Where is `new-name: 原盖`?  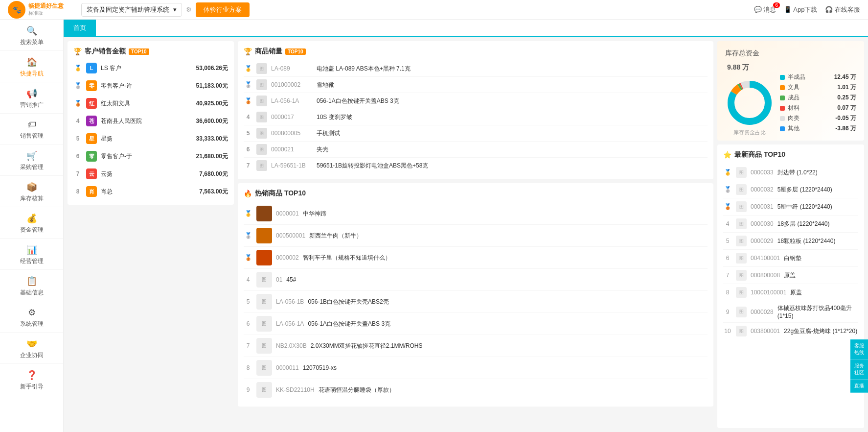
new-name: 原盖 is located at coordinates (824, 293).